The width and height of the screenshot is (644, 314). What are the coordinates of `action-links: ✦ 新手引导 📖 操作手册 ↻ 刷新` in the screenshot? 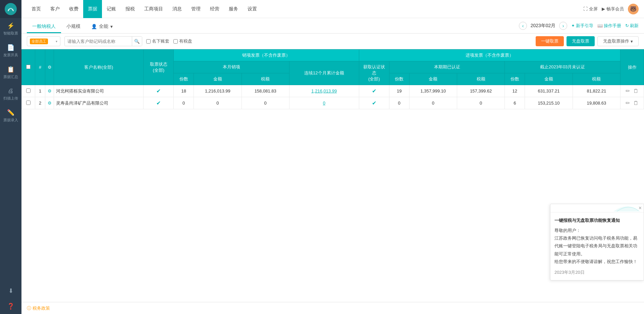 It's located at (605, 26).